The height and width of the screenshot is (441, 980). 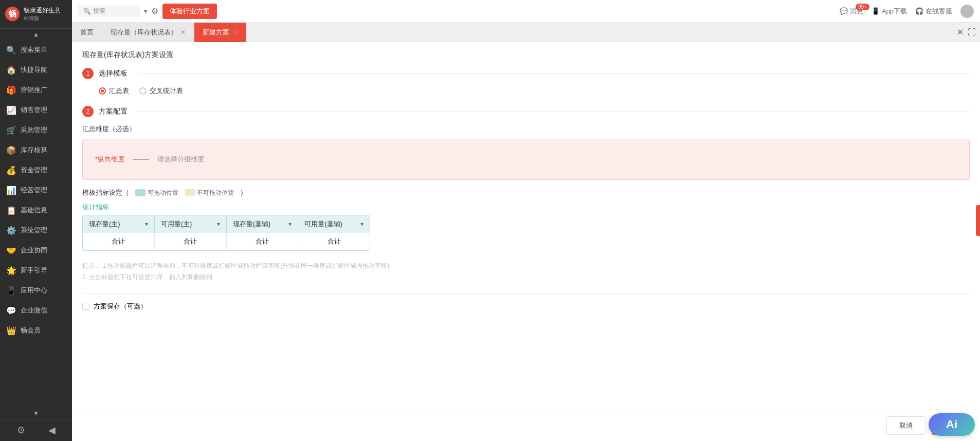 I want to click on app-download-button: 📱 App下载, so click(x=890, y=11).